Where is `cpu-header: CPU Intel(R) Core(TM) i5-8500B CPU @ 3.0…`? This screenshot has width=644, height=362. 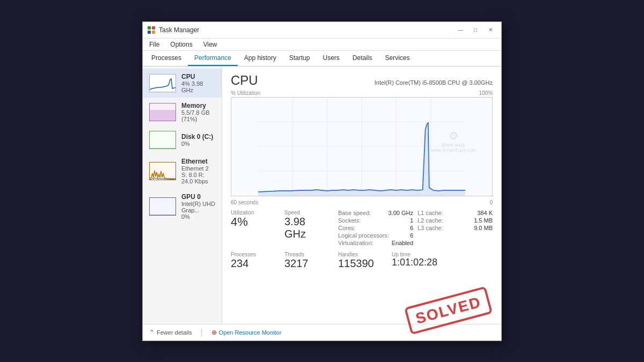
cpu-header: CPU Intel(R) Core(TM) i5-8500B CPU @ 3.0… is located at coordinates (362, 80).